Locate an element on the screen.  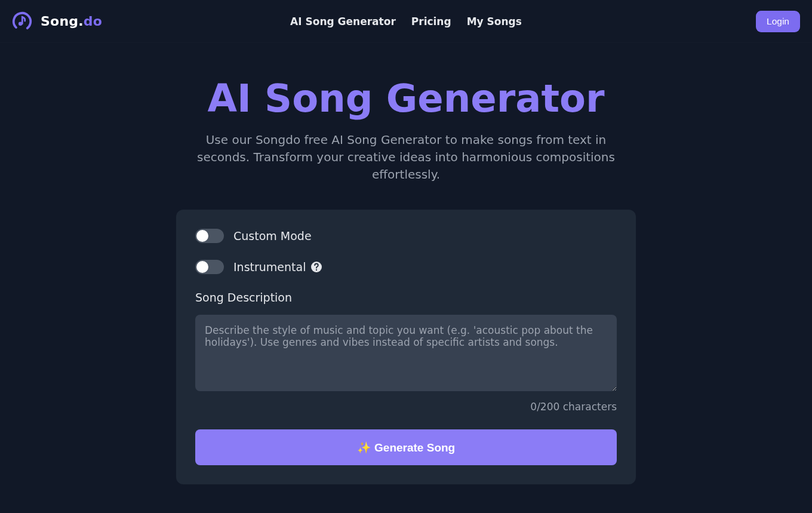
brand-text: Song.do is located at coordinates (72, 21).